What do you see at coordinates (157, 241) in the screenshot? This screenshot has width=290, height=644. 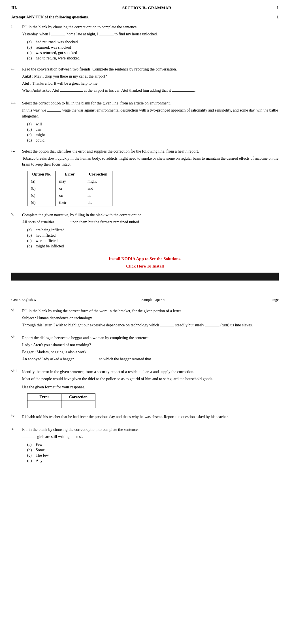 I see `opt-text-vc: were inflicted` at bounding box center [157, 241].